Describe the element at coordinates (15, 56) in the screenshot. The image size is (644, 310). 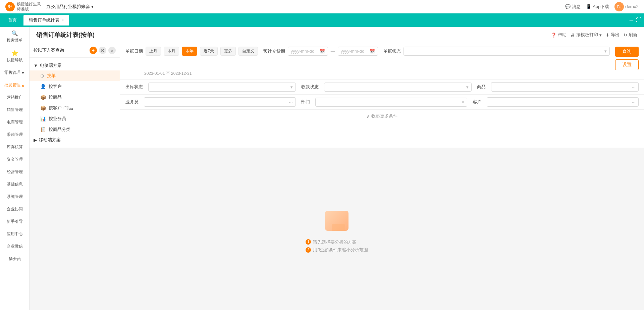
I see `sidebar-item-shortcut: ⭐ 快捷导航` at that location.